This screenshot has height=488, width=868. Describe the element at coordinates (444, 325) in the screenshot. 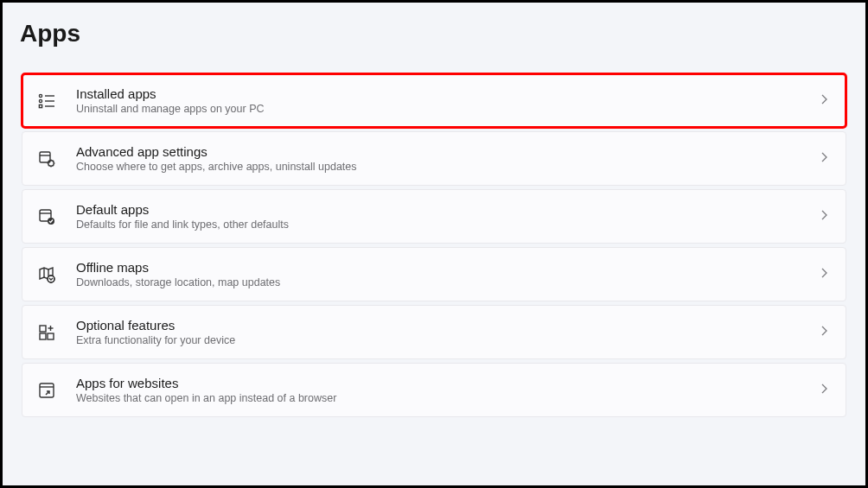

I see `item-title: Optional features` at that location.